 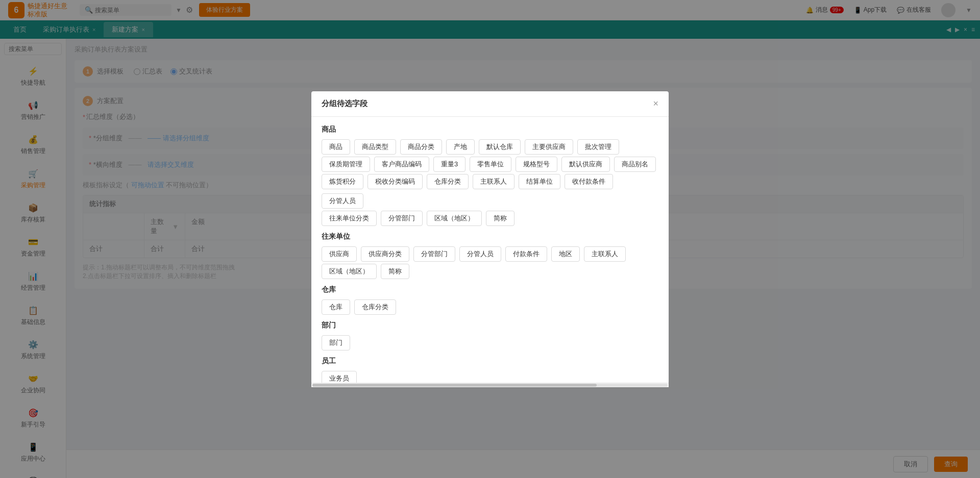 What do you see at coordinates (342, 201) in the screenshot?
I see `chip-supervisor: 分管人员` at bounding box center [342, 201].